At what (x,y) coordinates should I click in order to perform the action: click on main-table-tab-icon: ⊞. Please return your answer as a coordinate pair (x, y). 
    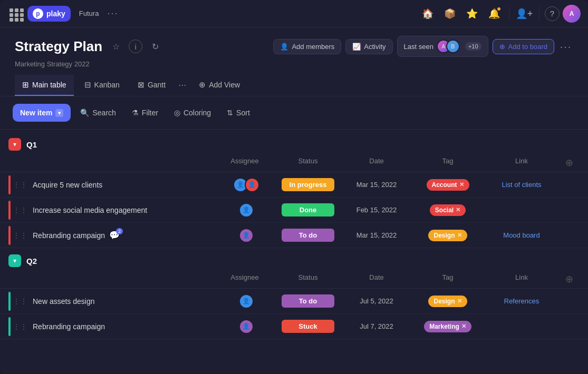
    Looking at the image, I should click on (25, 85).